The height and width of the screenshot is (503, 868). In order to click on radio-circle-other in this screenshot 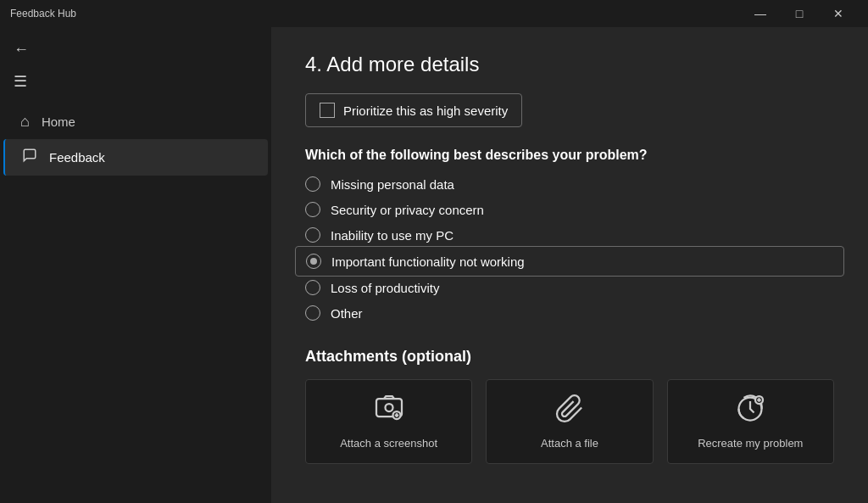, I will do `click(313, 313)`.